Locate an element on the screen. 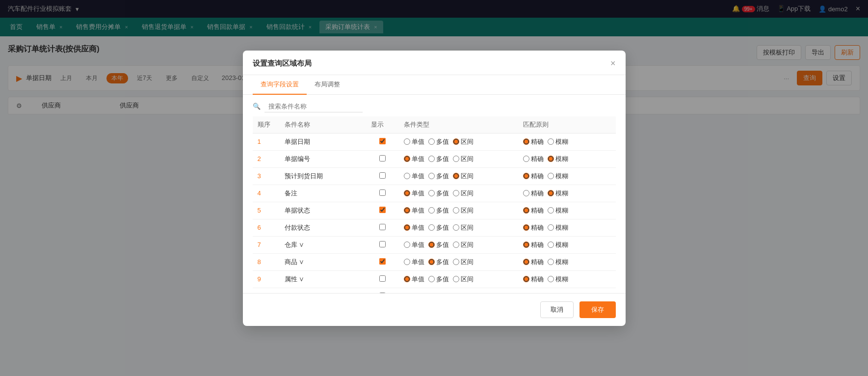 The width and height of the screenshot is (868, 376). save-btn: 保存 is located at coordinates (598, 310).